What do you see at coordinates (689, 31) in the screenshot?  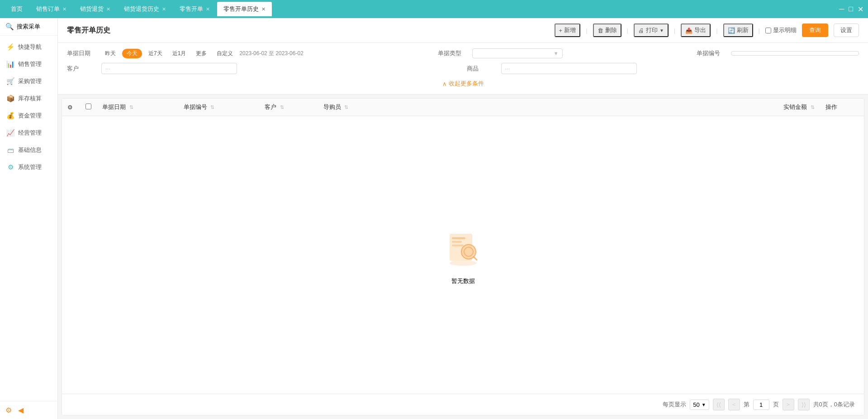 I see `export-icon: 📤` at bounding box center [689, 31].